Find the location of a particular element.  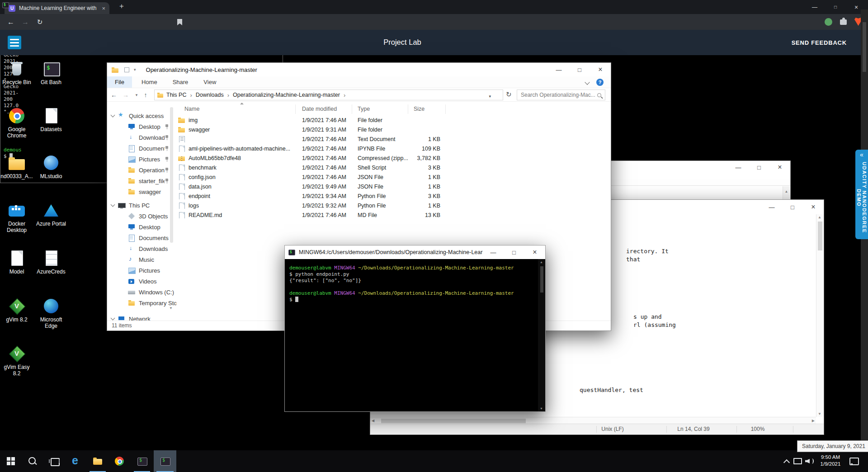

desktop-icon-microsoft-edge: Microsoft Edge is located at coordinates (51, 313).